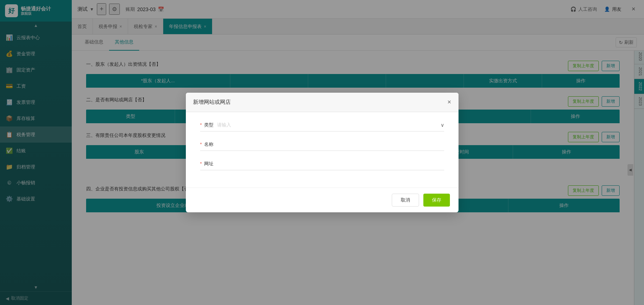 The width and height of the screenshot is (644, 305). I want to click on url-input, so click(331, 164).